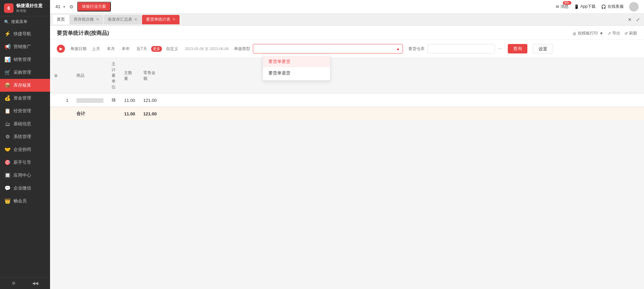  I want to click on store-number: 41, so click(58, 7).